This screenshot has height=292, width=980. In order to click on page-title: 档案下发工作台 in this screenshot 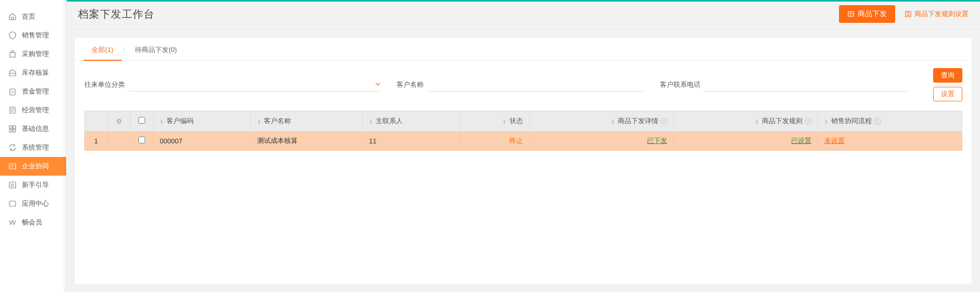, I will do `click(459, 15)`.